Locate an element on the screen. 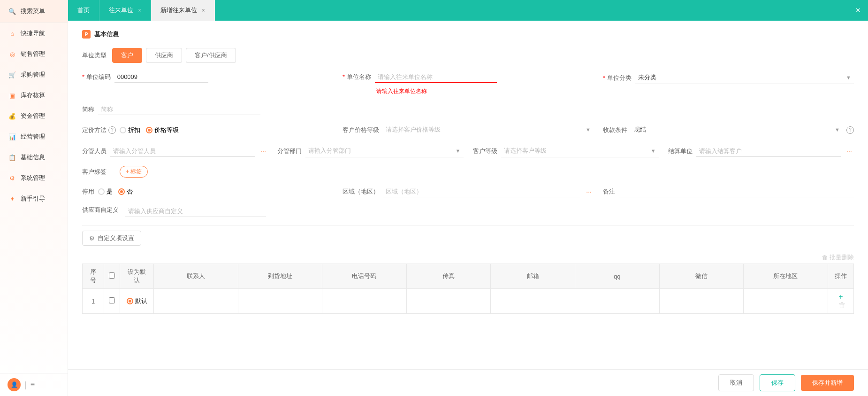 The width and height of the screenshot is (868, 396). sidebar-search: 🔍 搜索菜单 is located at coordinates (34, 11).